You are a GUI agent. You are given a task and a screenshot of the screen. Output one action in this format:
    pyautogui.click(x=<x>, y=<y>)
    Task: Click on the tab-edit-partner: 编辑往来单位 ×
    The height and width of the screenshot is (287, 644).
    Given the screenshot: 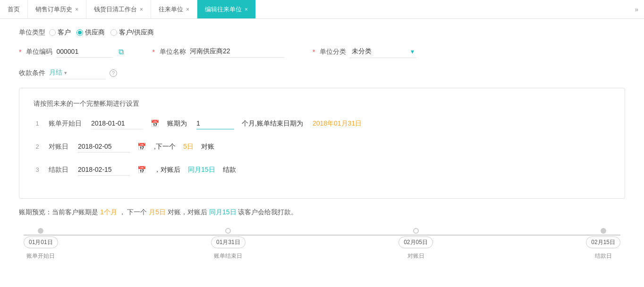 What is the action you would take?
    pyautogui.click(x=227, y=9)
    